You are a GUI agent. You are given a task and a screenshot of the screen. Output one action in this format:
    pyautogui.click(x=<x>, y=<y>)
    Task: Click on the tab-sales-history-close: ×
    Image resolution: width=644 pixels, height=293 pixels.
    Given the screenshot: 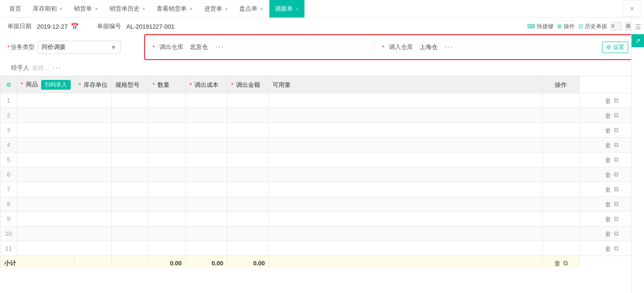 What is the action you would take?
    pyautogui.click(x=144, y=9)
    